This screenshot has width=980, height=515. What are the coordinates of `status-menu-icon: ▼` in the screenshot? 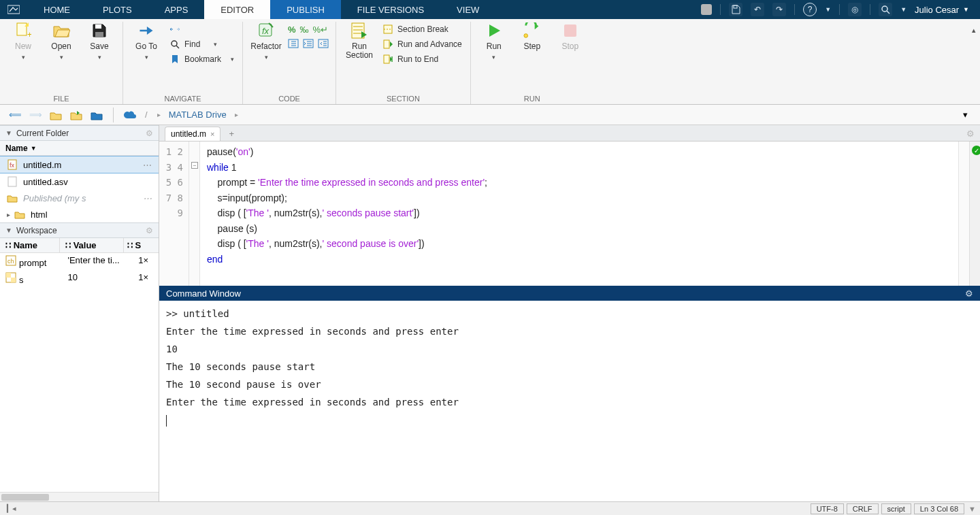 It's located at (972, 509).